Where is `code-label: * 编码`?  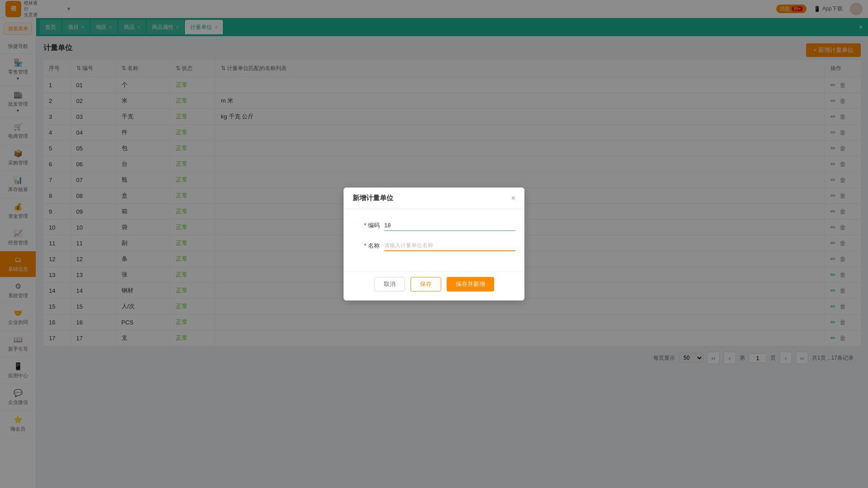
code-label: * 编码 is located at coordinates (366, 225).